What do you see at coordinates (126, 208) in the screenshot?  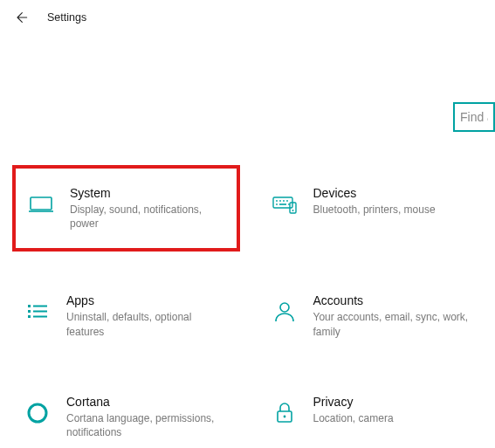 I see `tile-system: System Display, sound, notifications, po…` at bounding box center [126, 208].